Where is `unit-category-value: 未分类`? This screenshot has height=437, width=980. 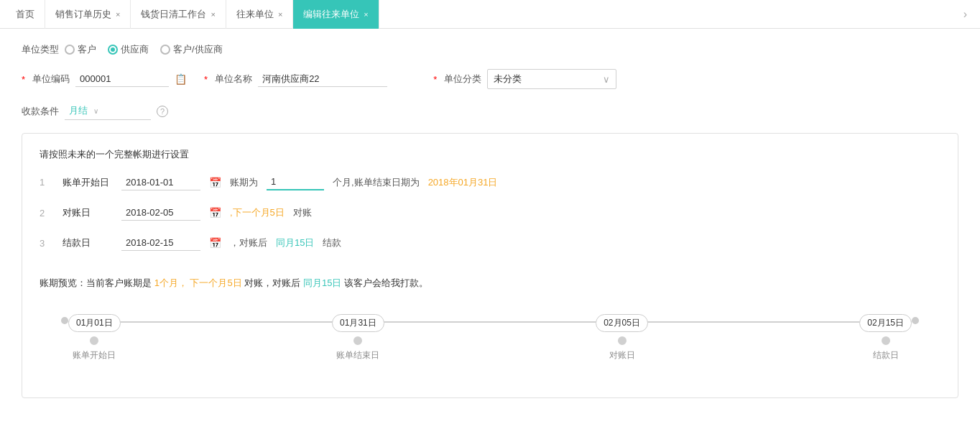
unit-category-value: 未分类 is located at coordinates (507, 79).